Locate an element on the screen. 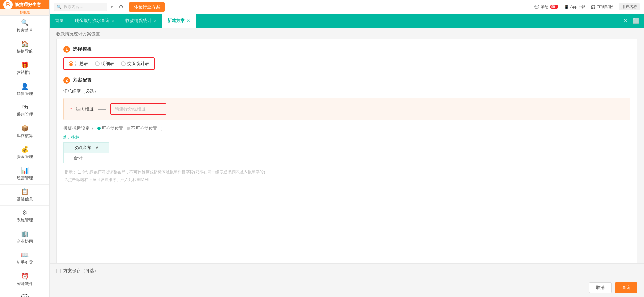  cancel-button: 取消 is located at coordinates (600, 288).